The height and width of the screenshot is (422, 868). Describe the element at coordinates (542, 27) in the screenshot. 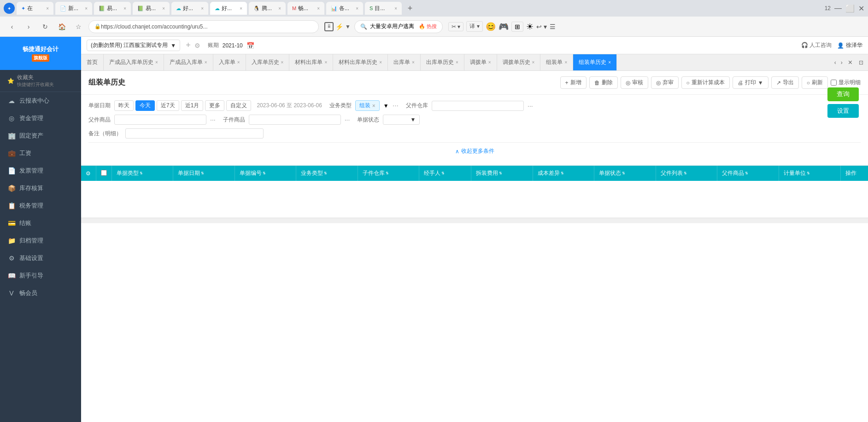

I see `undo-tool: ↩ ▾` at that location.